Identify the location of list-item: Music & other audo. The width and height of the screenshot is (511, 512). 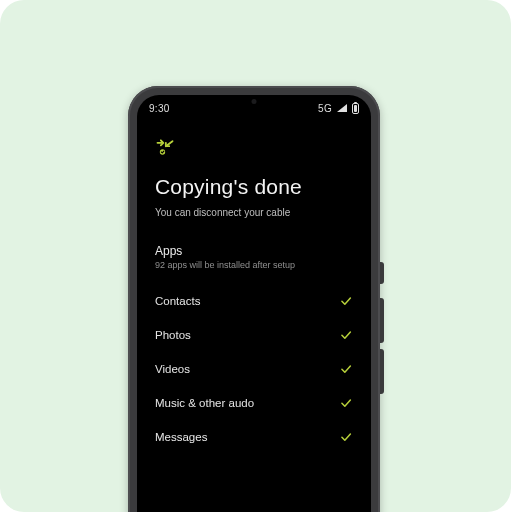
(254, 403).